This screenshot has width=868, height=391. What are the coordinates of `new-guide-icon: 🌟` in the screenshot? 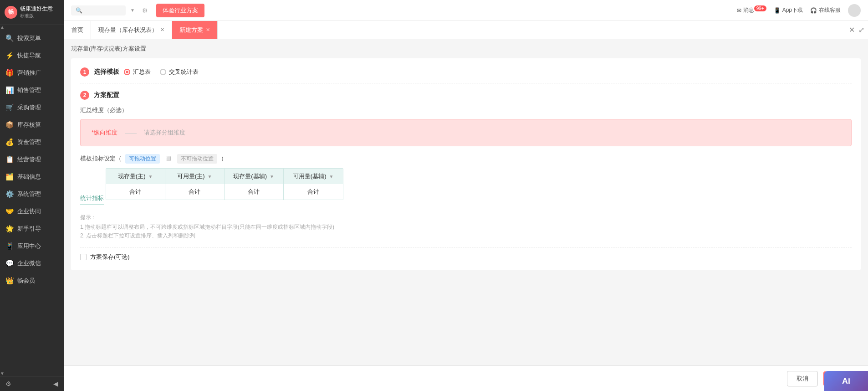 It's located at (10, 229).